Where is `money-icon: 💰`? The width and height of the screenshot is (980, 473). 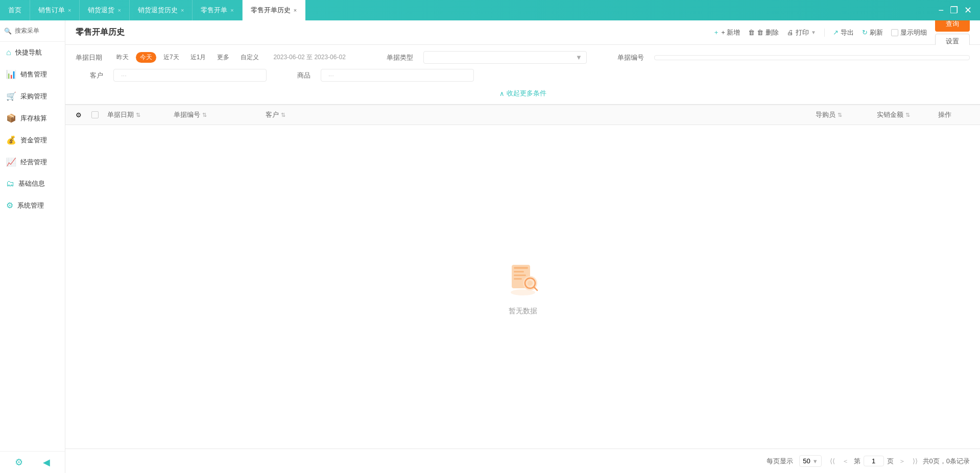 money-icon: 💰 is located at coordinates (11, 140).